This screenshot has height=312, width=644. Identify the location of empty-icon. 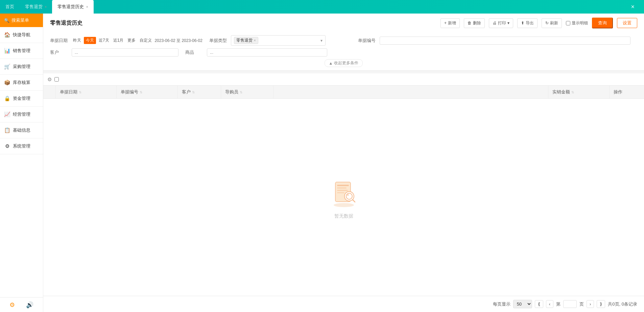
(344, 192).